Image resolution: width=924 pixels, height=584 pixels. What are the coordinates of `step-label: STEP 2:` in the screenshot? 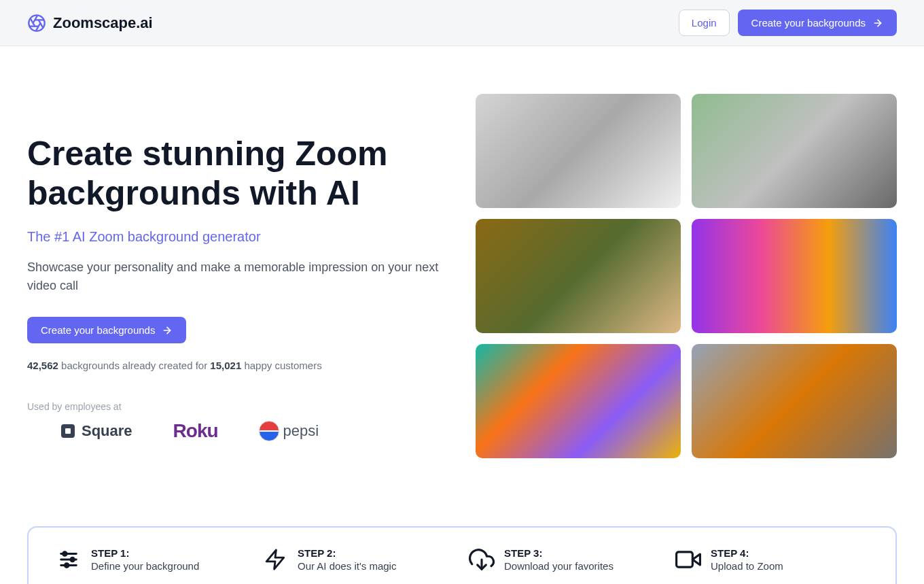 It's located at (346, 553).